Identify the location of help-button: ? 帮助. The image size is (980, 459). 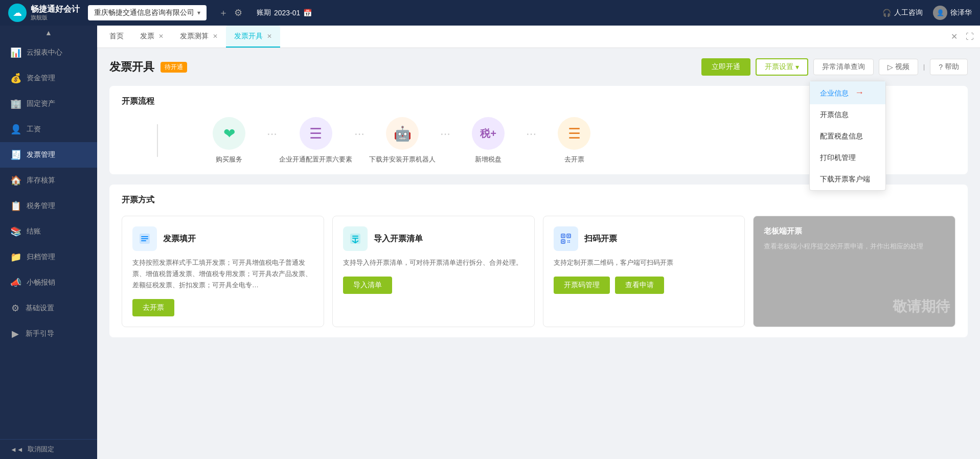
(949, 67).